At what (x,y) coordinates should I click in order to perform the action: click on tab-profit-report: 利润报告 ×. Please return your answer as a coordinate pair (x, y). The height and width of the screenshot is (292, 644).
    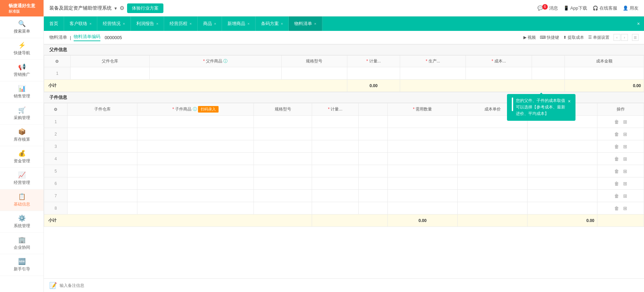
    Looking at the image, I should click on (147, 24).